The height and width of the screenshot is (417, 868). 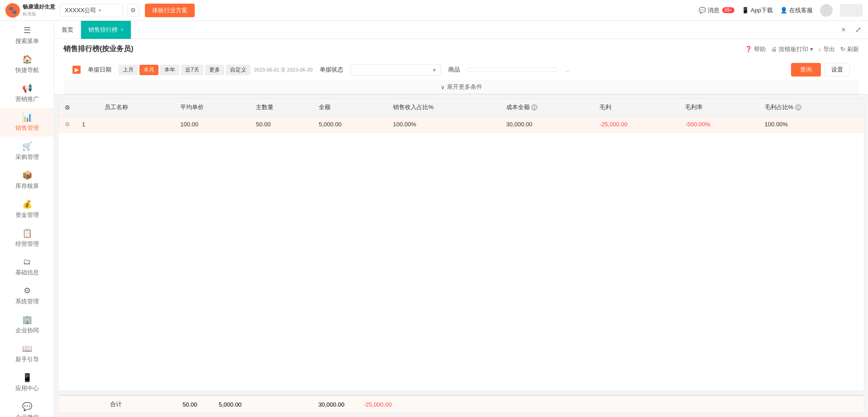 I want to click on app-download-icon: 📱, so click(x=745, y=10).